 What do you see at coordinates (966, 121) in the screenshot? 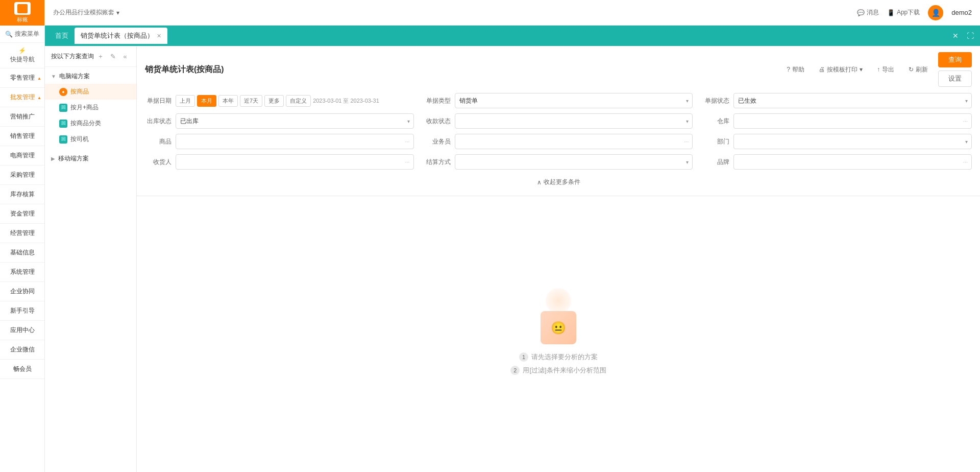
I see `warehouse-more-icon: ···` at bounding box center [966, 121].